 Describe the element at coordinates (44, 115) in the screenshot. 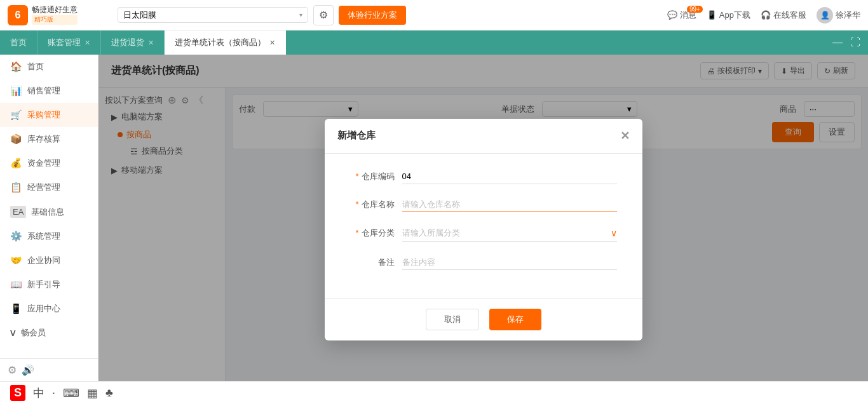

I see `sidebar-item-purchase-label: 采购管理` at that location.